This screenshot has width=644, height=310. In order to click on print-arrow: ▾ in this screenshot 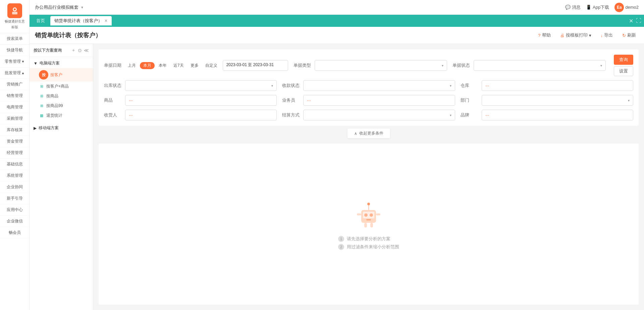, I will do `click(590, 36)`.